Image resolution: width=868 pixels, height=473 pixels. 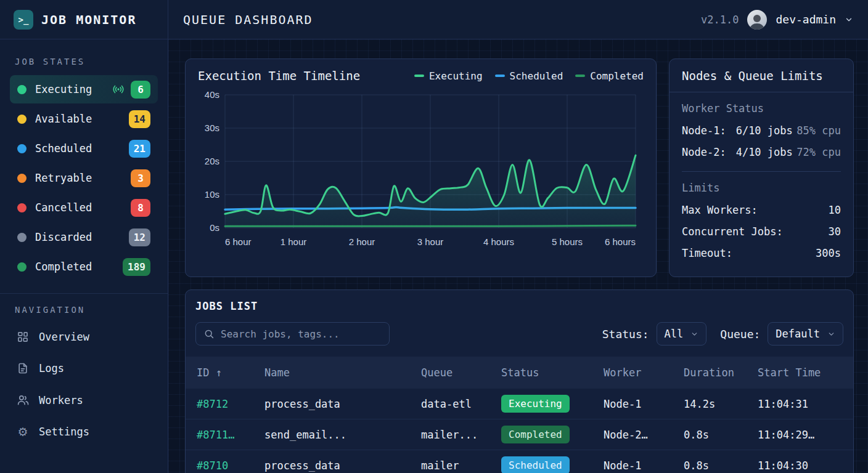 I want to click on app-header: >_ JOB MONITOR QUEUE DASHBOARD v2.1.0 de…, so click(x=434, y=20).